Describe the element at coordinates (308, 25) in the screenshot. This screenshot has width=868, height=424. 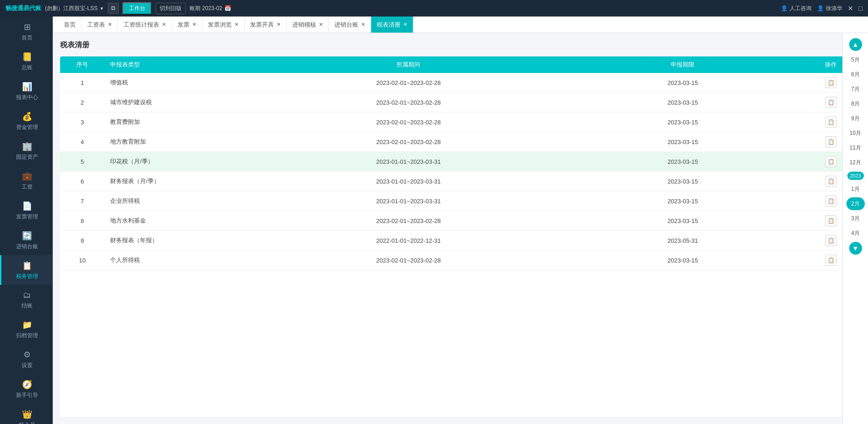
I see `tab-purchase-check: 进销稽核 ✕` at that location.